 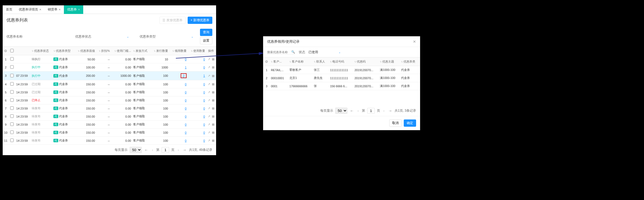 I want to click on use-qty-link: 1, so click(x=204, y=76).